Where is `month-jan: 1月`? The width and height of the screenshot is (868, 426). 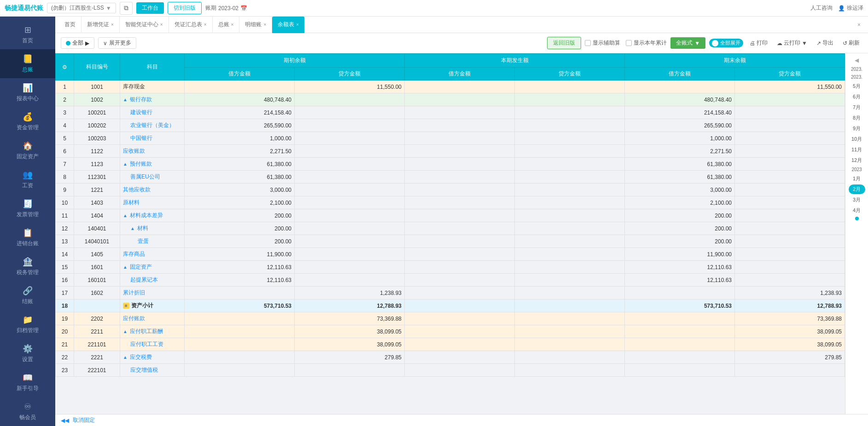 month-jan: 1月 is located at coordinates (857, 178).